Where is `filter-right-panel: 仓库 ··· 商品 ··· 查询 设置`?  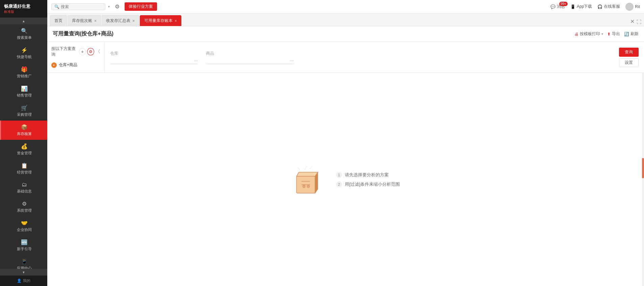
filter-right-panel: 仓库 ··· 商品 ··· 查询 设置 is located at coordinates (374, 57).